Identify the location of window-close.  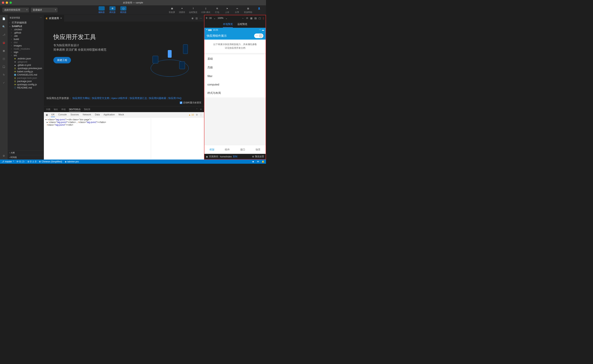
(3, 3).